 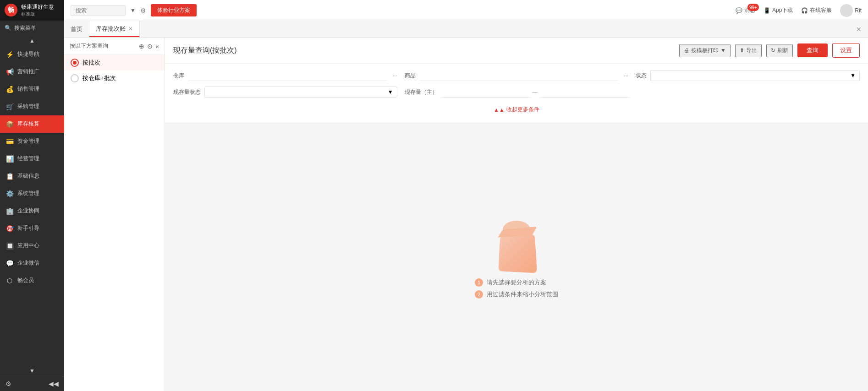 I want to click on scheme-settings-button: ⊙, so click(x=150, y=46).